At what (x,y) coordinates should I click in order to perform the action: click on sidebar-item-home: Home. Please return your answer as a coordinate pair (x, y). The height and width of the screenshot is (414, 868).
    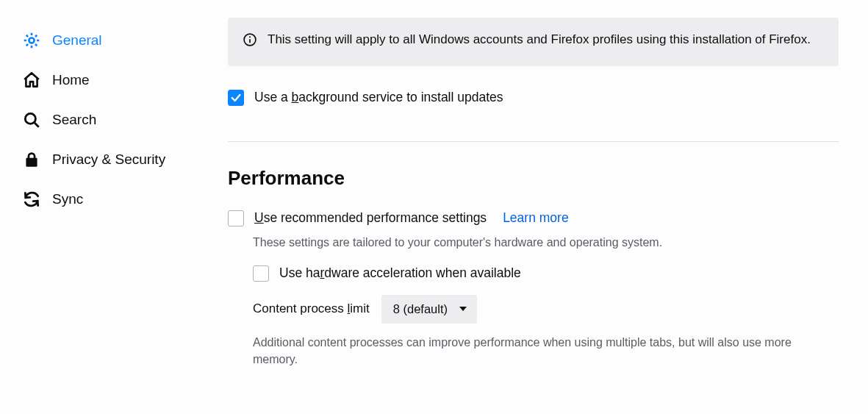
    Looking at the image, I should click on (103, 80).